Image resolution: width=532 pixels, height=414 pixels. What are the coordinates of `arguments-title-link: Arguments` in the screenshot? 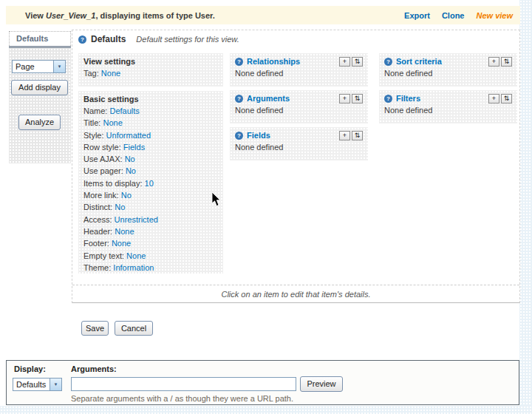 It's located at (268, 98).